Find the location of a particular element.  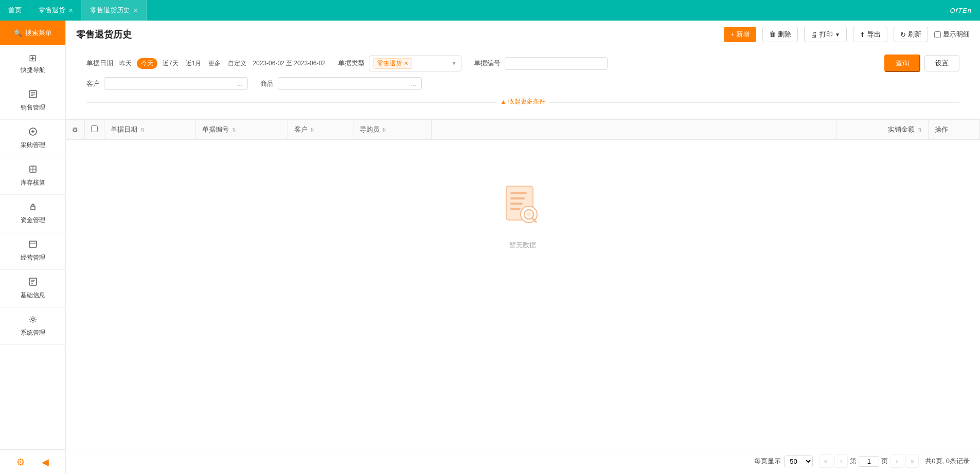

finance-mgmt-icon is located at coordinates (33, 208).